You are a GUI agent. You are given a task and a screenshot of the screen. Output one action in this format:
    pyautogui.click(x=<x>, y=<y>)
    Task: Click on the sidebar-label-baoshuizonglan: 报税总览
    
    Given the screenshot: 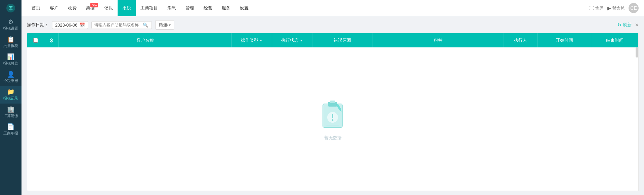 What is the action you would take?
    pyautogui.click(x=11, y=63)
    